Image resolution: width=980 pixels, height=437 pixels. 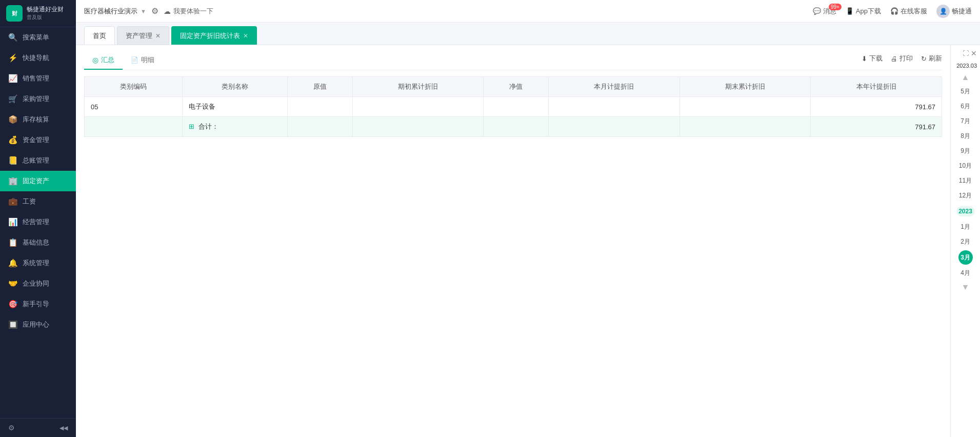 What do you see at coordinates (214, 35) in the screenshot?
I see `tab-depreciation: 固定资产折旧统计表 ✕` at bounding box center [214, 35].